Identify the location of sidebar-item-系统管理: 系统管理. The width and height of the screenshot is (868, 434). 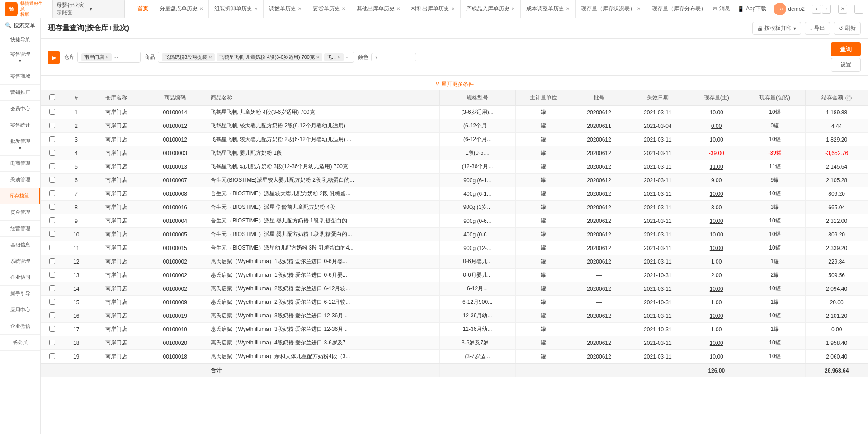
(20, 261).